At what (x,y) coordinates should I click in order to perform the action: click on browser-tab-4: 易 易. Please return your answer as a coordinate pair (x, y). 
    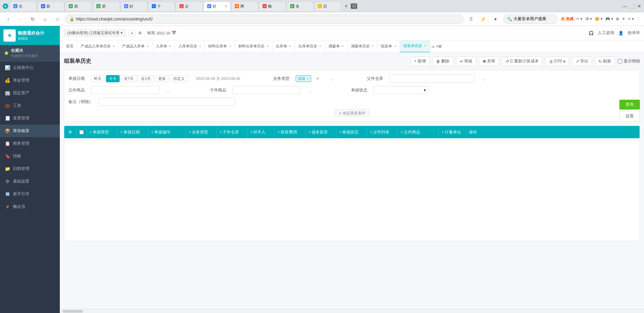
    Looking at the image, I should click on (106, 6).